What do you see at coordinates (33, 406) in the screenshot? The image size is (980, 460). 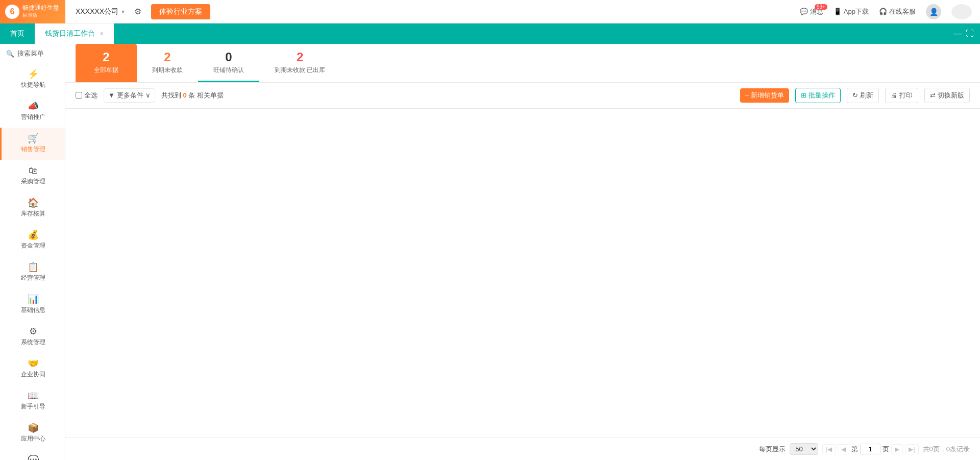 I see `guide-label: 新手引导` at bounding box center [33, 406].